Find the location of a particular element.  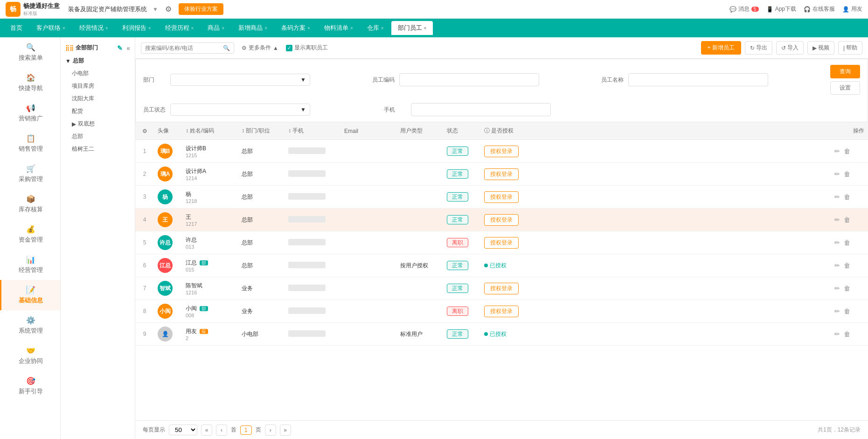

sidebar-item-sales: 📋 销售管理 is located at coordinates (30, 144).